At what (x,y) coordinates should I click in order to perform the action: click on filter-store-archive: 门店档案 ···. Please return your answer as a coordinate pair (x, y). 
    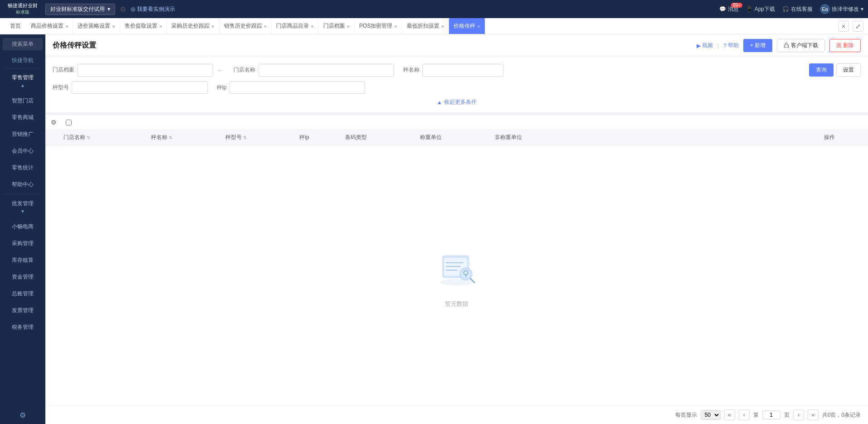
    Looking at the image, I should click on (139, 70).